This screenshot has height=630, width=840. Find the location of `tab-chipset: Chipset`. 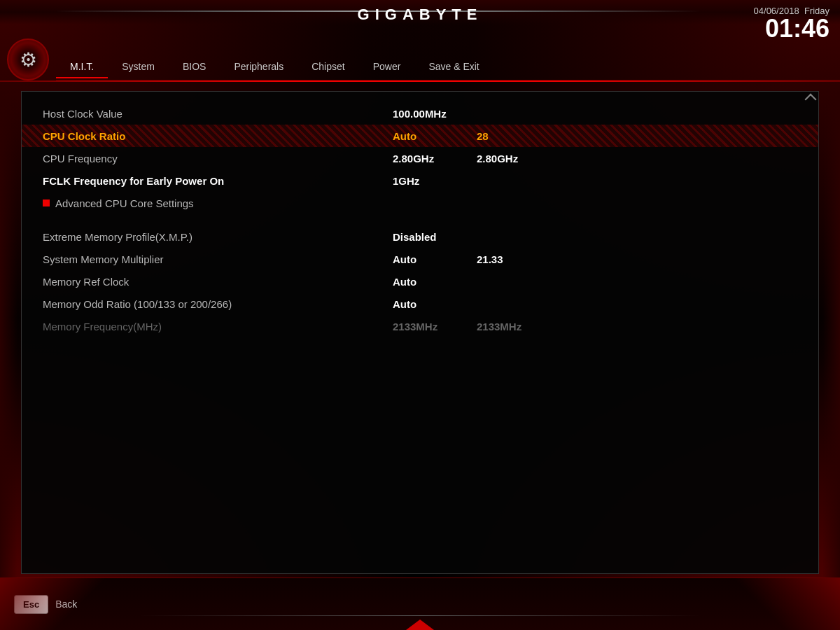

tab-chipset: Chipset is located at coordinates (328, 66).